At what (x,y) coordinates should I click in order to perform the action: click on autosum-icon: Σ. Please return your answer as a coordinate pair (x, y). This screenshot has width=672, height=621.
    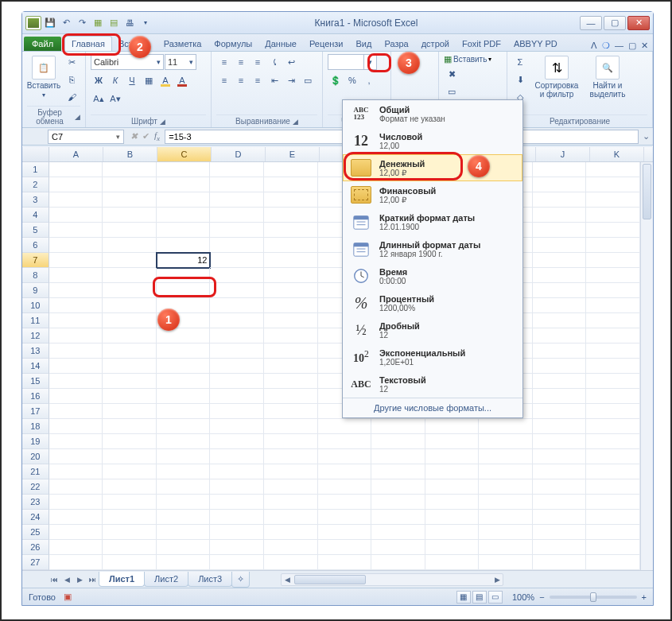
    Looking at the image, I should click on (520, 62).